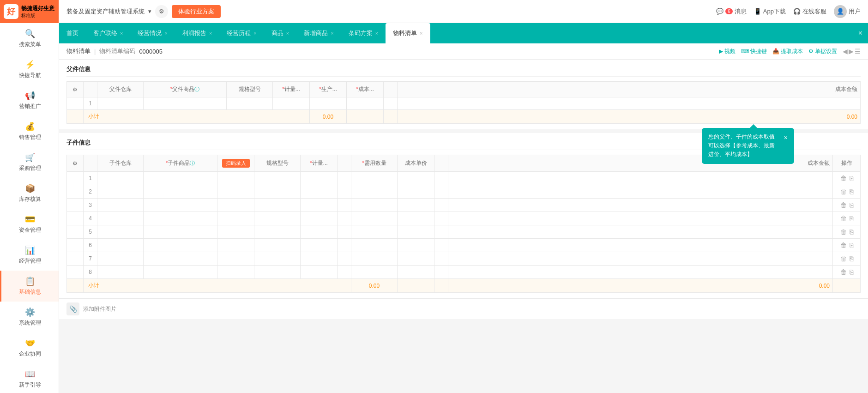 The width and height of the screenshot is (868, 393). Describe the element at coordinates (823, 52) in the screenshot. I see `single-setting-btn: ⚙ 单据设置` at that location.